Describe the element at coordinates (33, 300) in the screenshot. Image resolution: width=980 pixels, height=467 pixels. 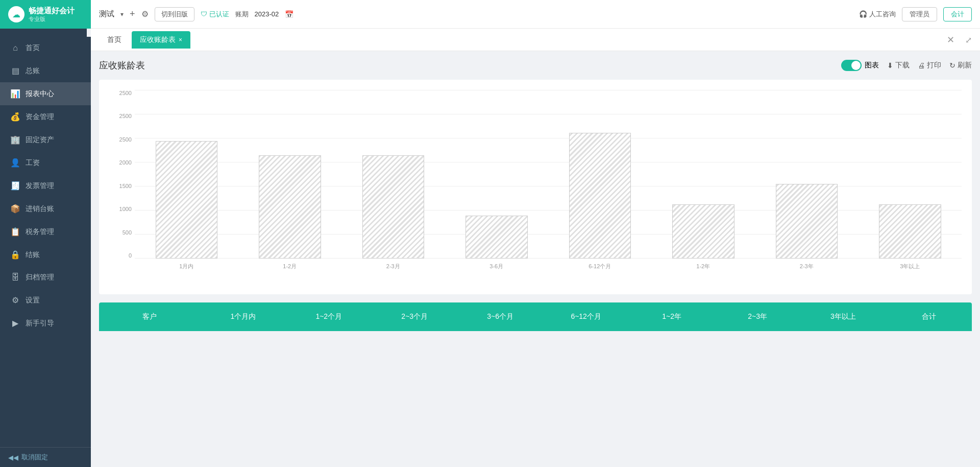
I see `sidebar-item-label: 设置` at that location.